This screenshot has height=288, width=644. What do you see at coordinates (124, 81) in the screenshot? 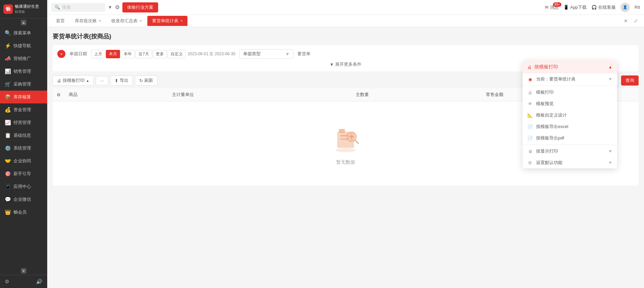
I see `export-label: 导出` at bounding box center [124, 81].